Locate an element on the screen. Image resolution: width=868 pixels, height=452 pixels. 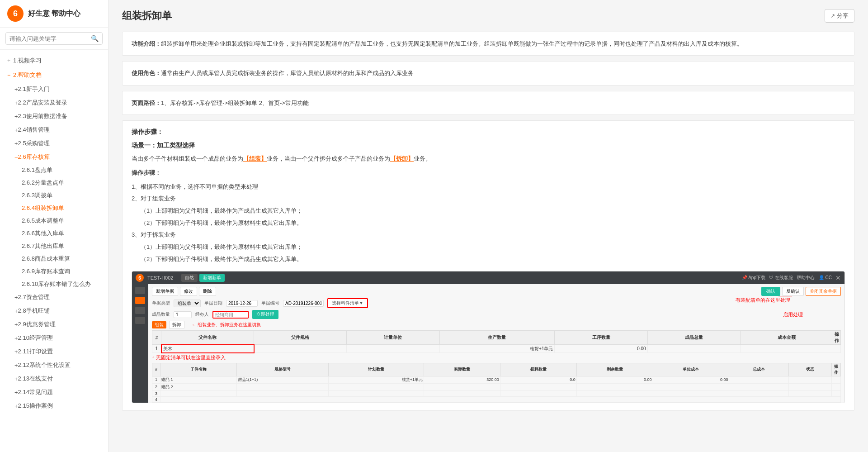
sidebar-item-label: 2.6.10库存账本错了怎么办 is located at coordinates (56, 284).